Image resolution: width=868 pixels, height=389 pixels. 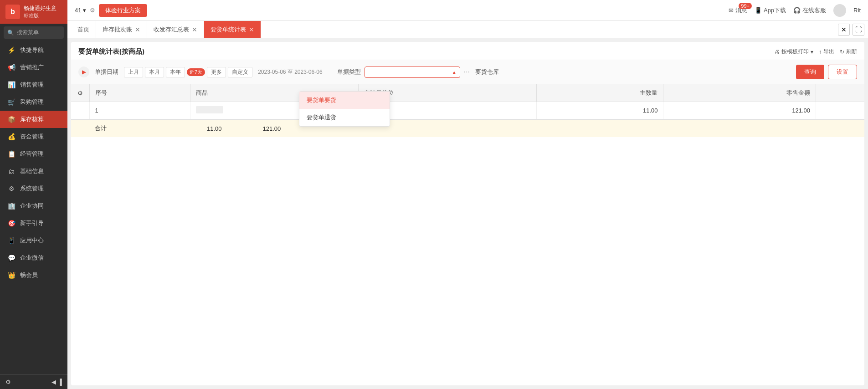 What do you see at coordinates (34, 223) in the screenshot?
I see `sidebar-item-guide: 🎯 新手引导` at bounding box center [34, 223].